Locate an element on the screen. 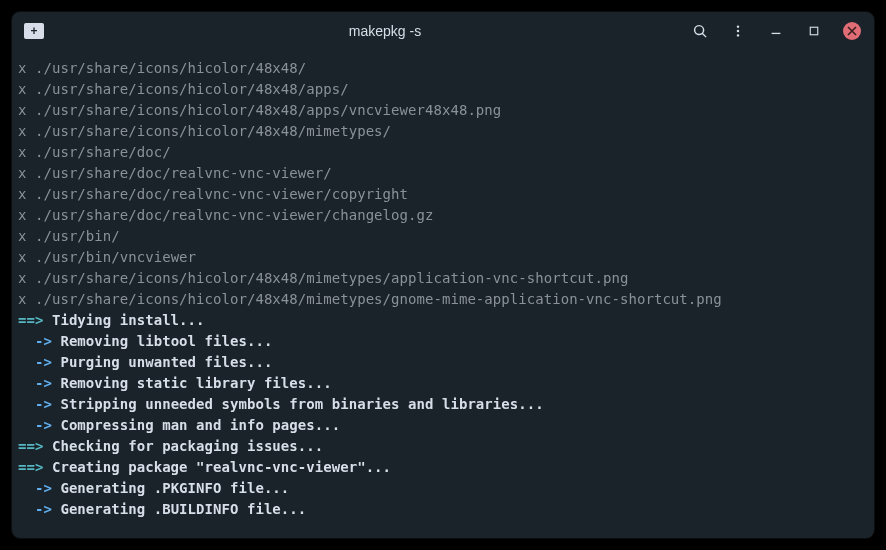 This screenshot has width=886, height=550. terminal-line: ==> Checking for packaging issues... is located at coordinates (443, 446).